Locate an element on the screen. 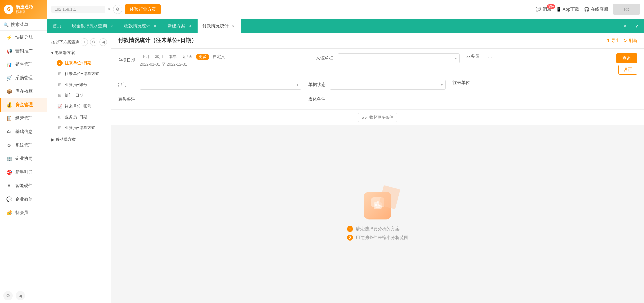 The image size is (644, 303). tab-new-scheme-label: 新建方案 is located at coordinates (176, 26).